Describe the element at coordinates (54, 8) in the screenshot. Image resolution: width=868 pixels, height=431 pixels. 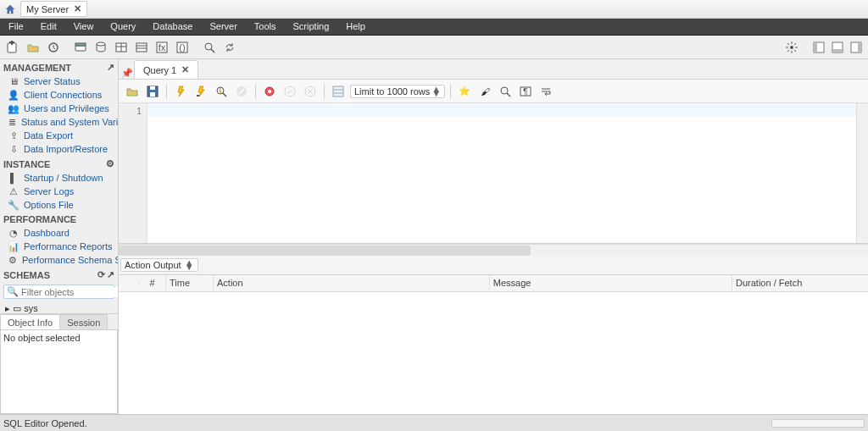
I see `connection-tab: My Server ✕` at that location.